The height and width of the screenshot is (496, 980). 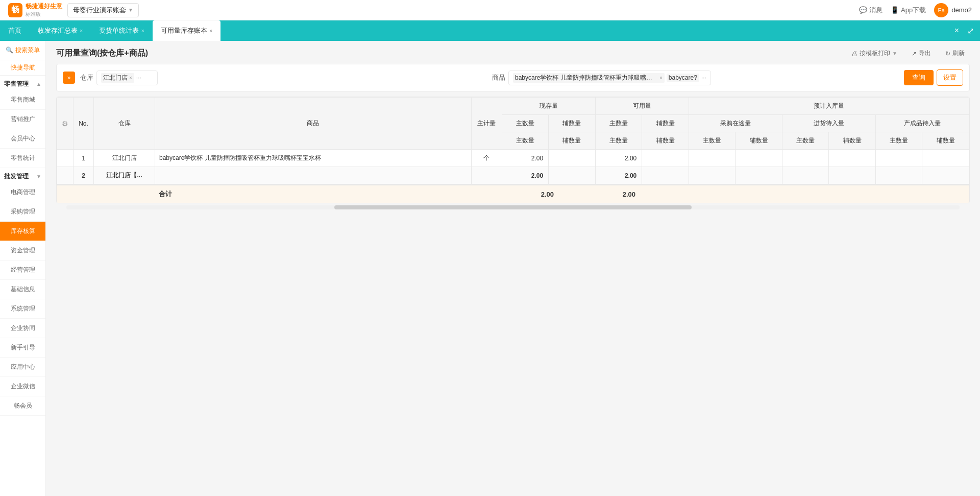 I want to click on th-cs-main: 主数量, so click(x=525, y=141).